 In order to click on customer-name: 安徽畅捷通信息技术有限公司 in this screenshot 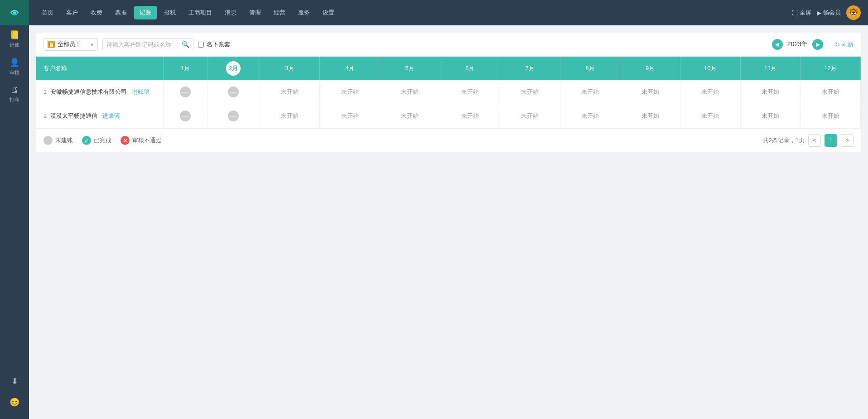, I will do `click(89, 92)`.